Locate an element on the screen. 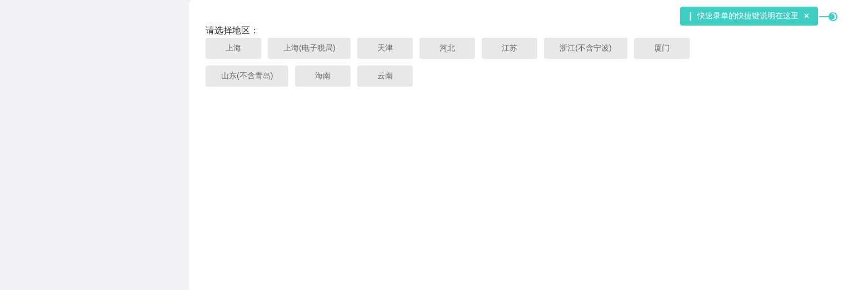  region-btn-tianjin: 天津 is located at coordinates (385, 48).